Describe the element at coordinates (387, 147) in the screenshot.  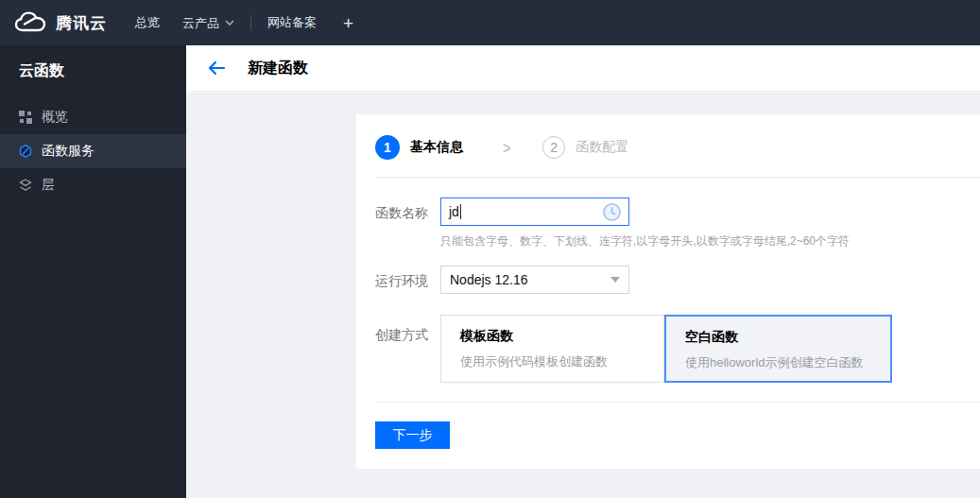
I see `step-1-circle: 1` at that location.